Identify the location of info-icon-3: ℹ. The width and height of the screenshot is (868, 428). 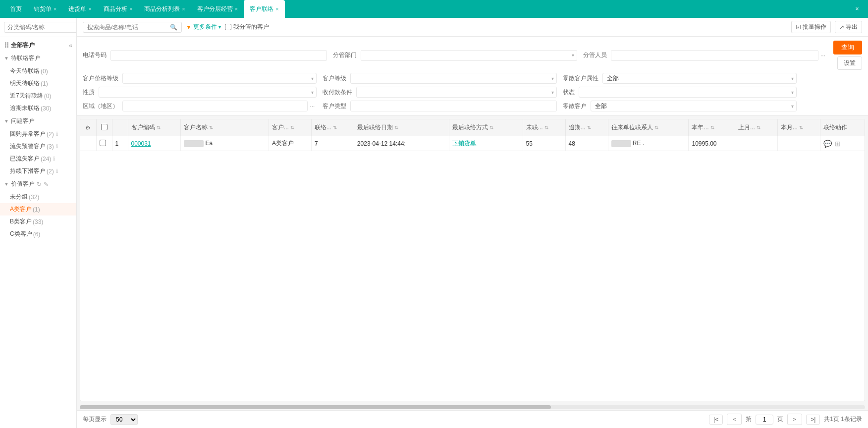
(54, 159).